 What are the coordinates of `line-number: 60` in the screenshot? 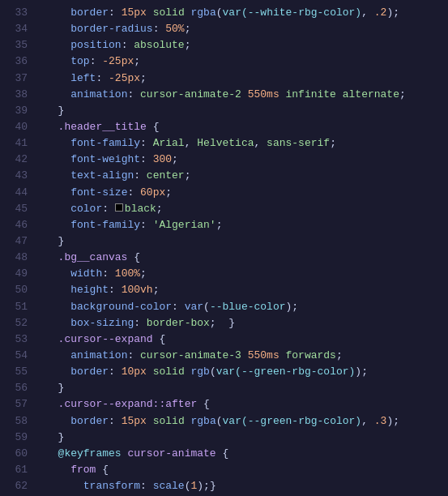 It's located at (18, 454).